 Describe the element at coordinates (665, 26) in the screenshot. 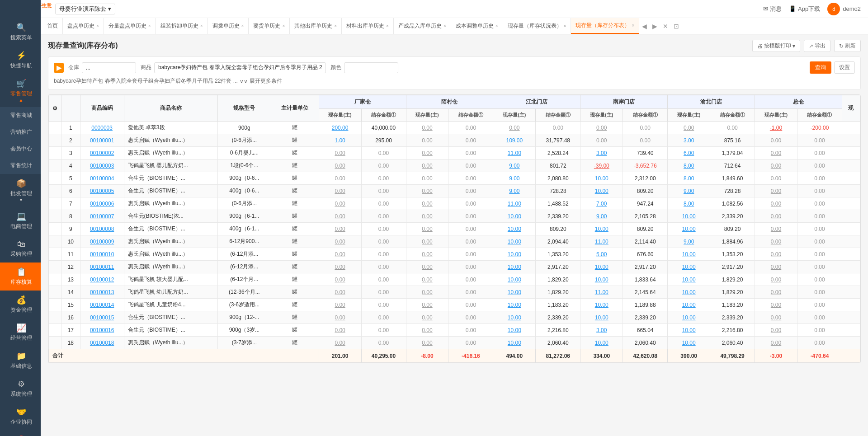

I see `tab-close-all: ✕` at that location.